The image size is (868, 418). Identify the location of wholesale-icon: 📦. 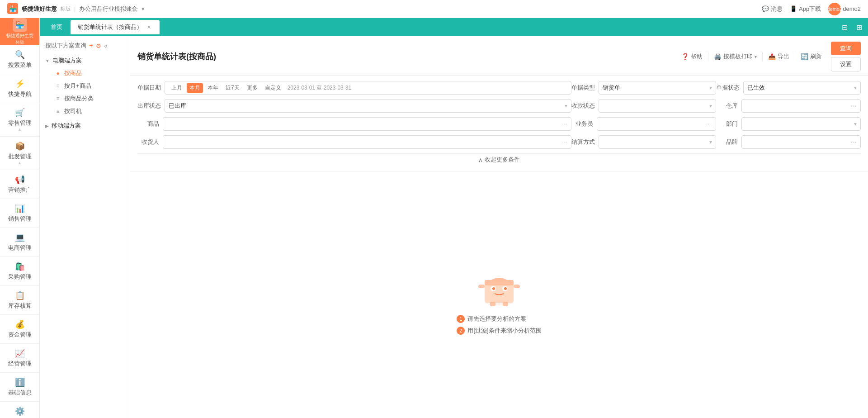
(20, 146).